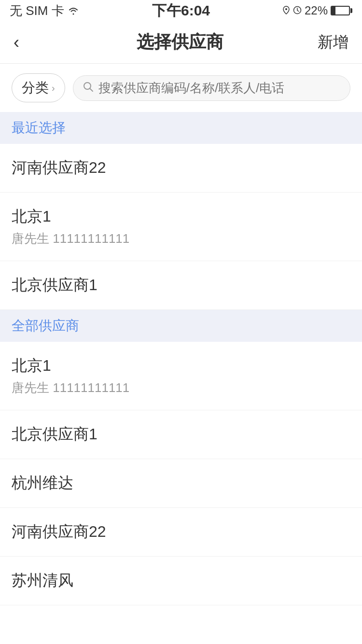 This screenshot has height=644, width=362. I want to click on status-bar: 无 SIM 卡 下午6:04 22%, so click(181, 11).